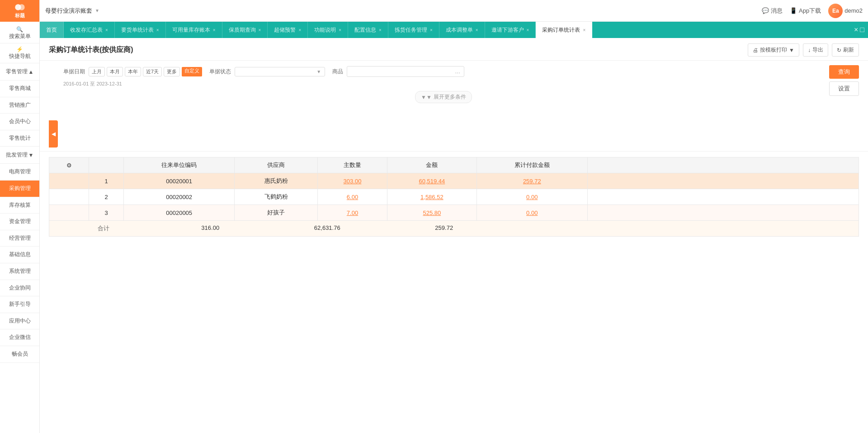 The width and height of the screenshot is (868, 433). What do you see at coordinates (20, 305) in the screenshot?
I see `sidebar-item-label: 新手引导` at bounding box center [20, 305].